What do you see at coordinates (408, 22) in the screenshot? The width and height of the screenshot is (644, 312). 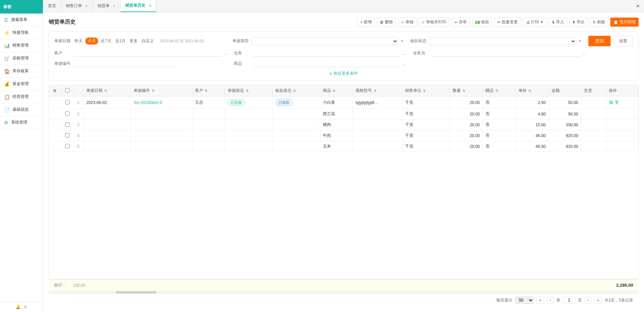 I see `audit-button: ✓ 审核` at bounding box center [408, 22].